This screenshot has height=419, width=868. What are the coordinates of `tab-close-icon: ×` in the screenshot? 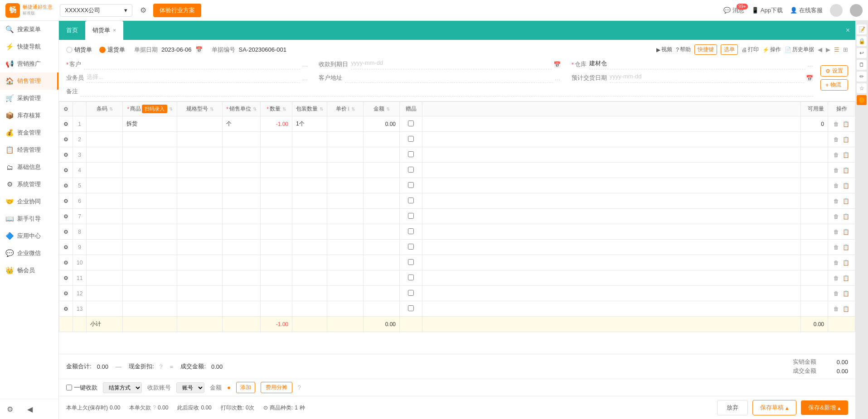 It's located at (114, 30).